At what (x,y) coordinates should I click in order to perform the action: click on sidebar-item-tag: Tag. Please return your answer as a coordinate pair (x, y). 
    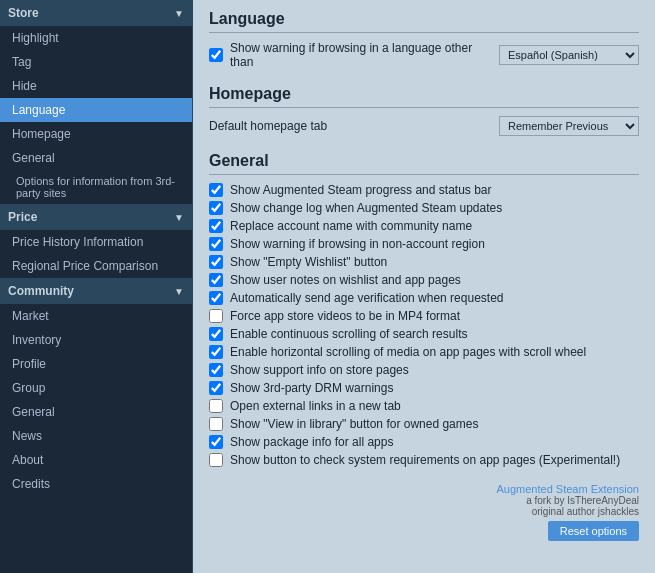
    Looking at the image, I should click on (96, 62).